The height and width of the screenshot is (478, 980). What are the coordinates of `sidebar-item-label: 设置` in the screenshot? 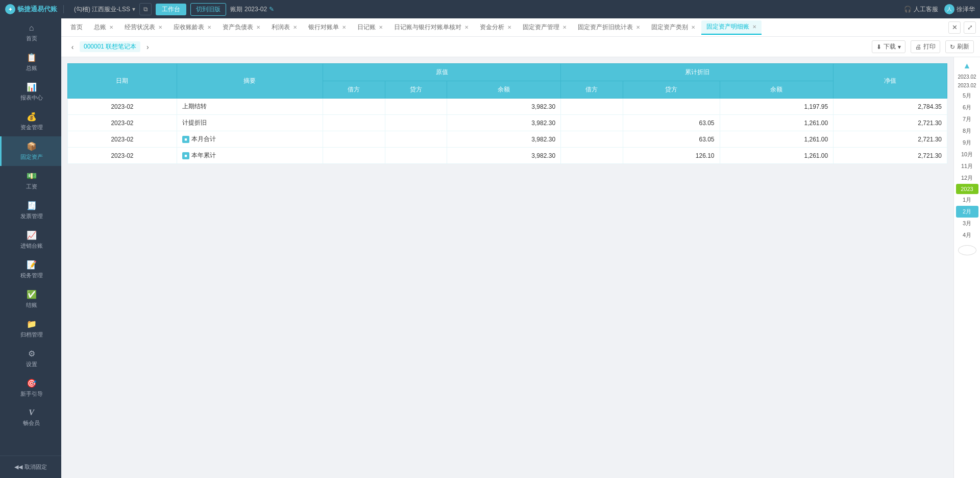 It's located at (32, 365).